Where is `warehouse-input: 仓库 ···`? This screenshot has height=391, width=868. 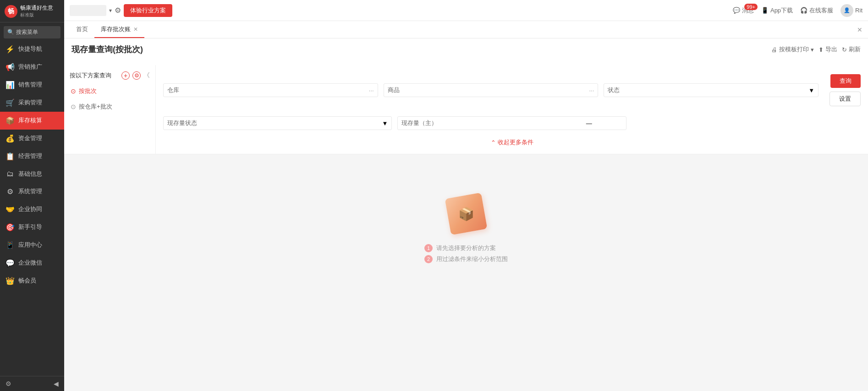
warehouse-input: 仓库 ··· is located at coordinates (270, 90).